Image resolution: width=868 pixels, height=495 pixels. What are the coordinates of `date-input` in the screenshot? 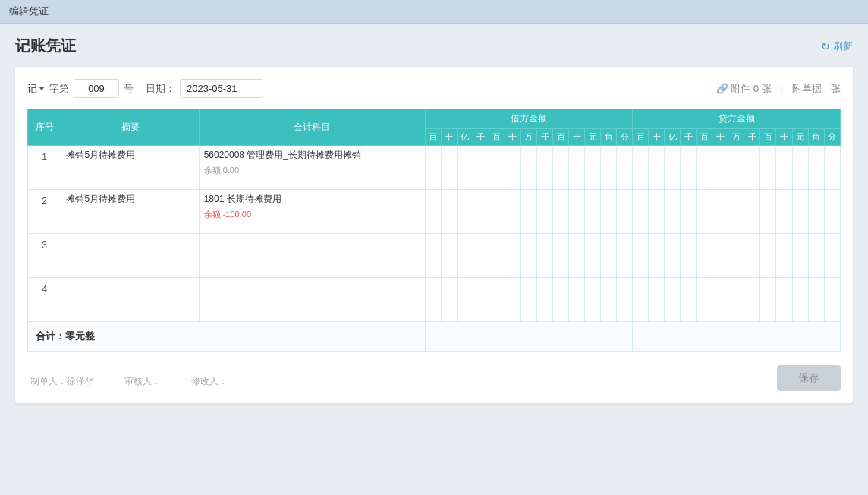 It's located at (222, 88).